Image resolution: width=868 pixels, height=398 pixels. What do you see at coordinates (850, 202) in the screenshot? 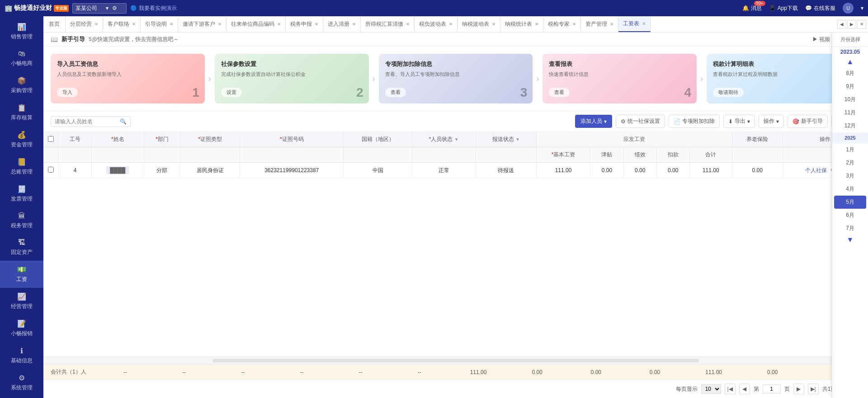
I see `month-item-5: 5月` at bounding box center [850, 202].